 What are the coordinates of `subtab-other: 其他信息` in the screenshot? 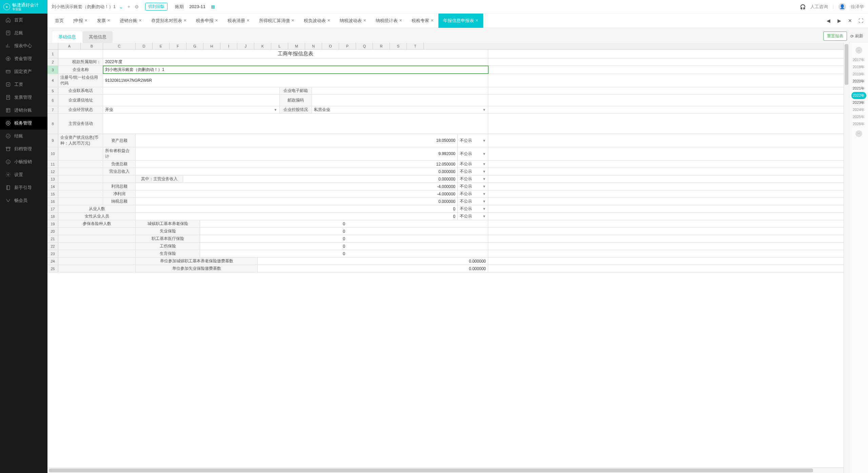 It's located at (98, 37).